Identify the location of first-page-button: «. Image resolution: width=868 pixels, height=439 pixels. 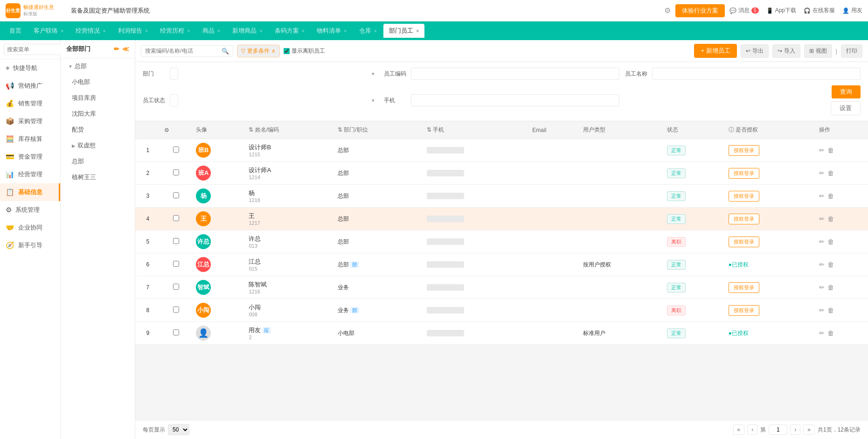
(739, 430).